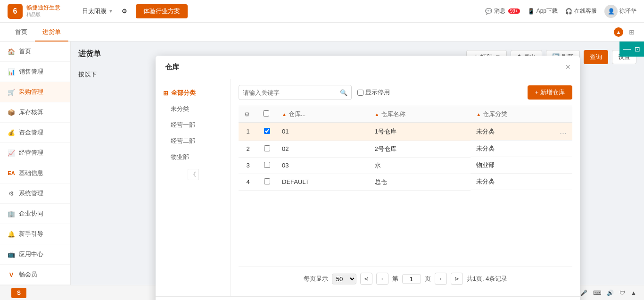  I want to click on sidebar-item-appstore: 📺 应用中心, so click(35, 255).